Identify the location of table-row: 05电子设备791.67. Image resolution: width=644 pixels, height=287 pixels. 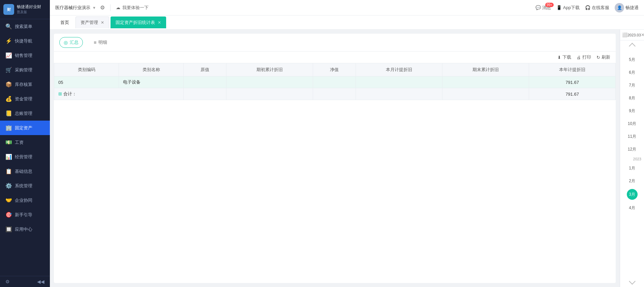
(335, 82).